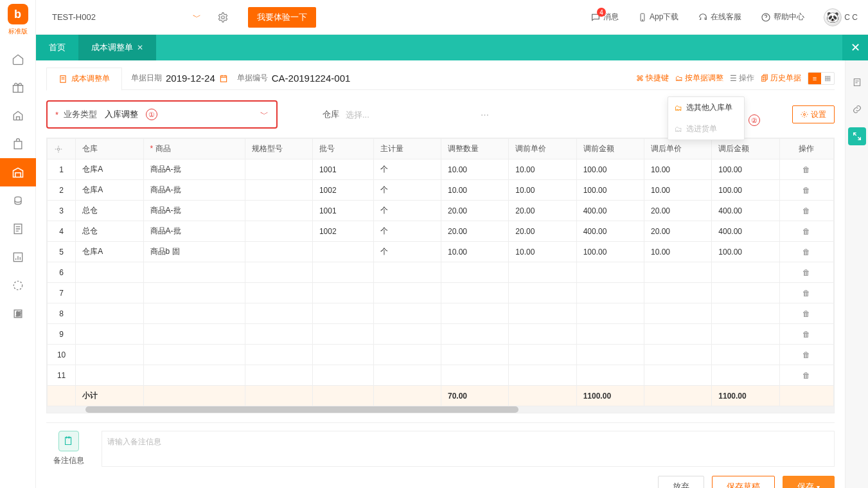  I want to click on topbar-cs: 在线客服, so click(720, 17).